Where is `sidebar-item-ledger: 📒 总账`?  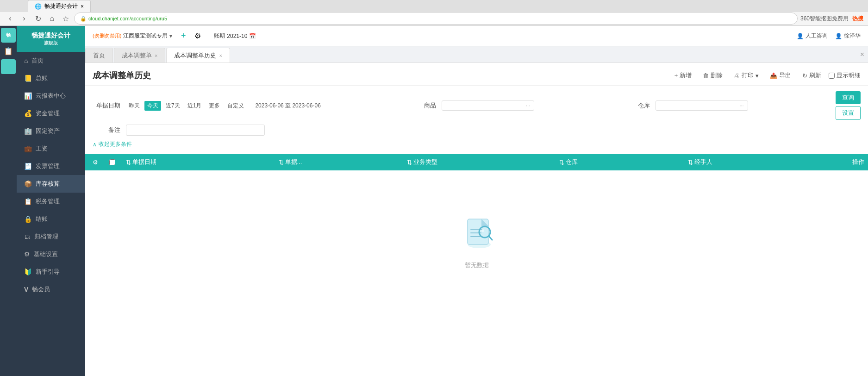
sidebar-item-ledger: 📒 总账 is located at coordinates (51, 78).